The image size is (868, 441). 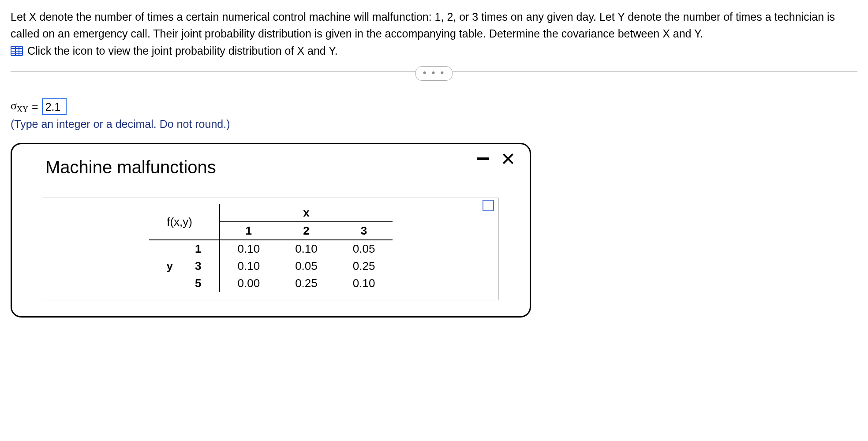 What do you see at coordinates (271, 248) in the screenshot?
I see `joint-distribution-table: f(x,y) x 1 2 3 y 1 0.10 0.10 0.05 3 0.10…` at bounding box center [271, 248].